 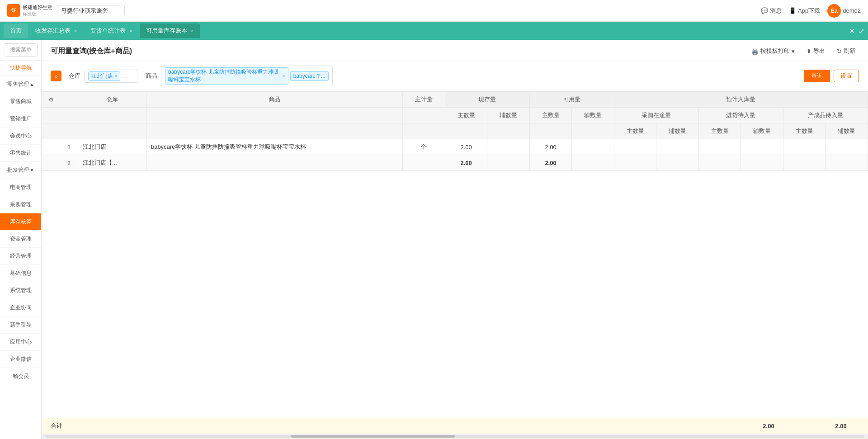 What do you see at coordinates (151, 76) in the screenshot?
I see `product-label: 商品` at bounding box center [151, 76].